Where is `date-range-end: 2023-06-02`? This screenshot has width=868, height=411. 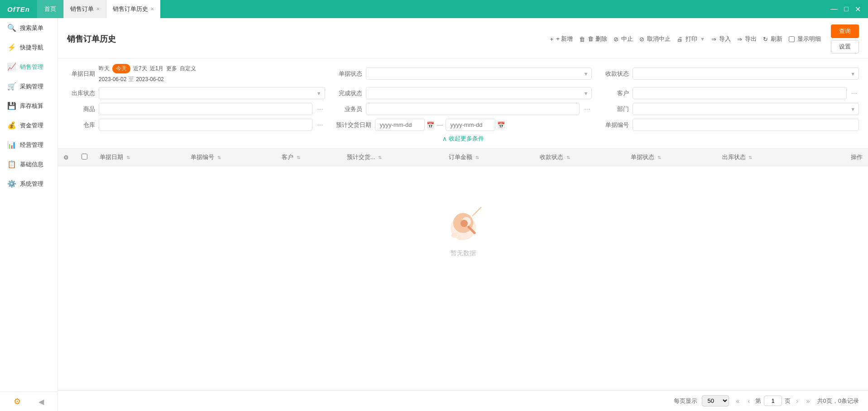 date-range-end: 2023-06-02 is located at coordinates (149, 79).